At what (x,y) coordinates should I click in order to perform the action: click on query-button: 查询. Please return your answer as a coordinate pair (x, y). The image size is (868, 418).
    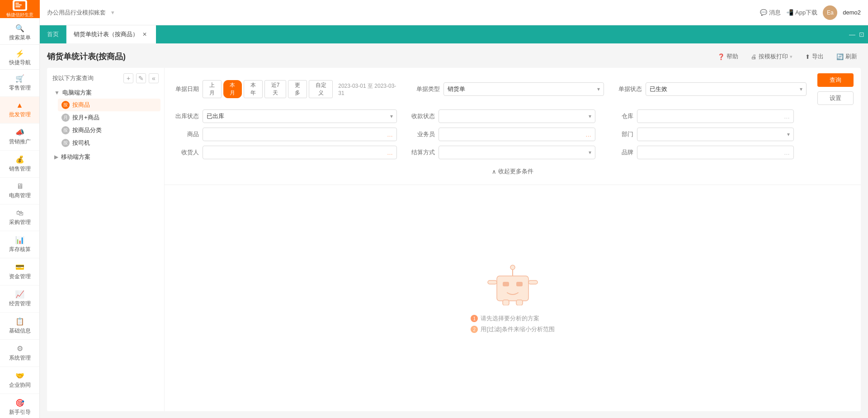
    Looking at the image, I should click on (835, 80).